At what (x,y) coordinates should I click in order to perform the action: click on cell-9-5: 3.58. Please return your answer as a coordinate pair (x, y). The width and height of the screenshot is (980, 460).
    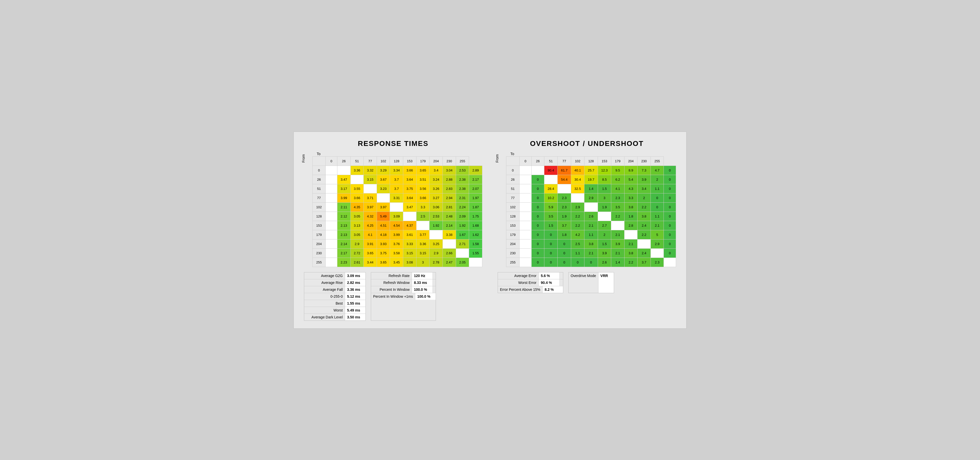
    Looking at the image, I should click on (396, 253).